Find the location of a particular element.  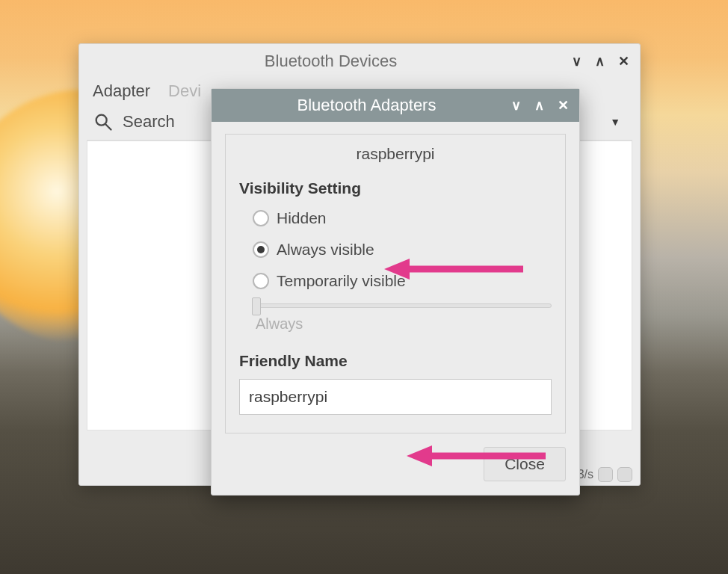

search-icon is located at coordinates (103, 122).